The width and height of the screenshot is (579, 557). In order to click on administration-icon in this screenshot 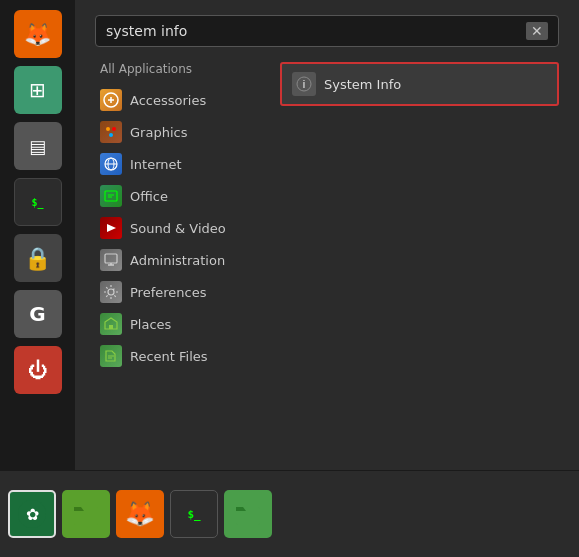, I will do `click(111, 260)`.